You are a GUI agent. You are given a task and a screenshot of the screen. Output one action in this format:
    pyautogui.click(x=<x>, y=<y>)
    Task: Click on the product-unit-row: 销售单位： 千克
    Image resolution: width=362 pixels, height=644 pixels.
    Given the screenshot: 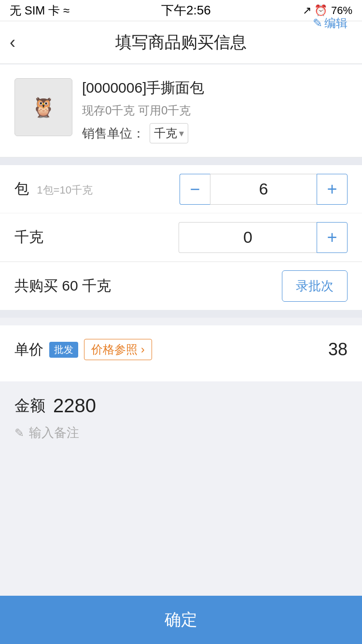 What is the action you would take?
    pyautogui.click(x=215, y=133)
    